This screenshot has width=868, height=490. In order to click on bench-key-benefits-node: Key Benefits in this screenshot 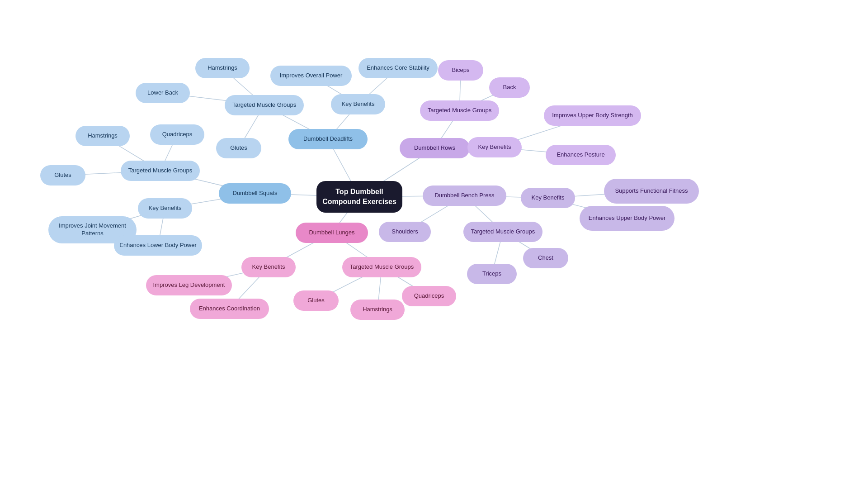, I will do `click(548, 198)`.